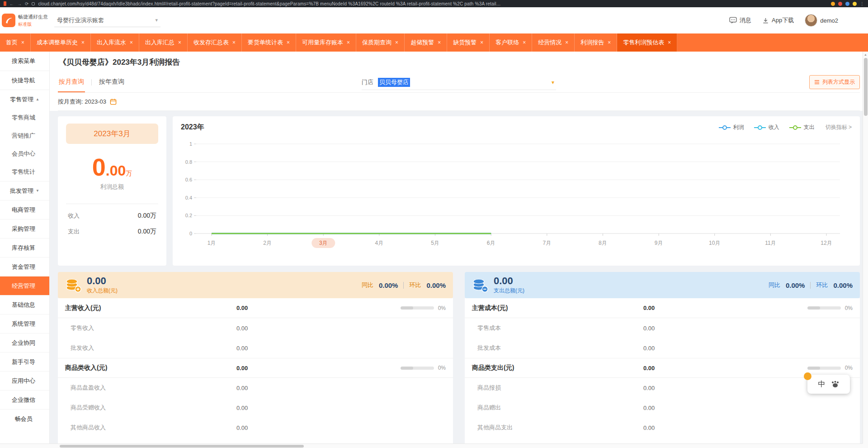  I want to click on store-select-value: 贝贝母婴店, so click(394, 82).